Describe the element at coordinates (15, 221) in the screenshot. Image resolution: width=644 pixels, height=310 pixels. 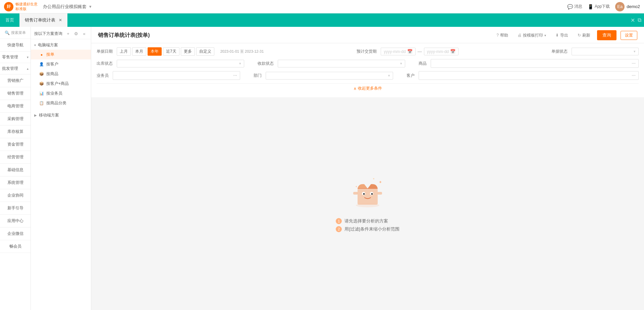
I see `sidebar-item-app-center: 应用中心` at that location.